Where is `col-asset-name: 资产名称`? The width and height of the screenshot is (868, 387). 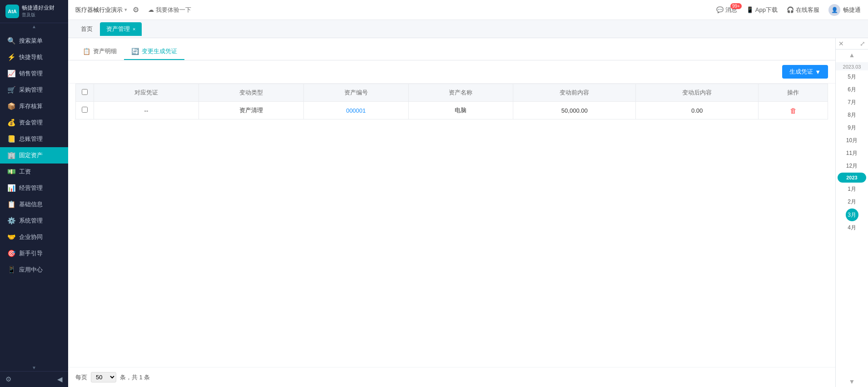
col-asset-name: 资产名称 is located at coordinates (461, 93).